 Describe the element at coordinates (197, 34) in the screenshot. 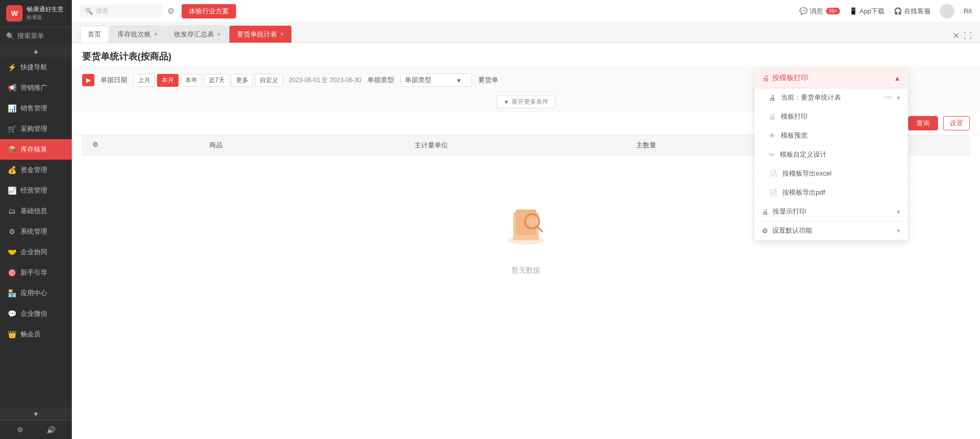

I see `tab-collect-summary: 收发存汇总表 ×` at that location.